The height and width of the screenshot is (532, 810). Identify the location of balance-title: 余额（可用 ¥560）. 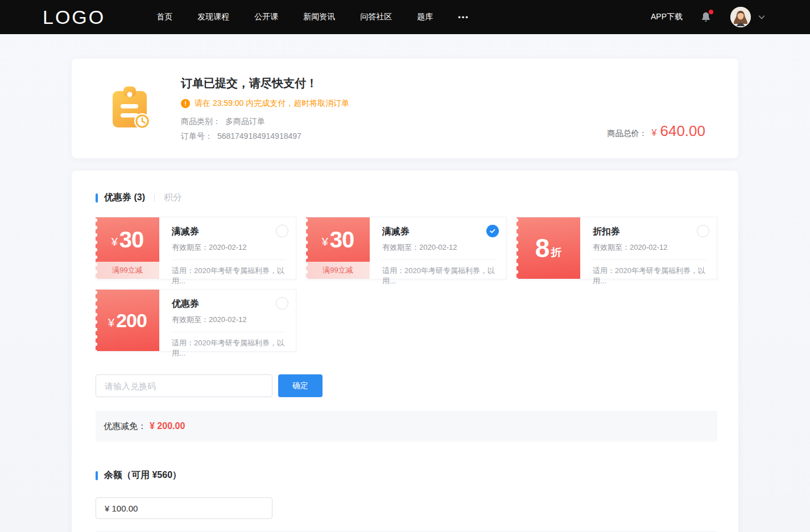
(143, 476).